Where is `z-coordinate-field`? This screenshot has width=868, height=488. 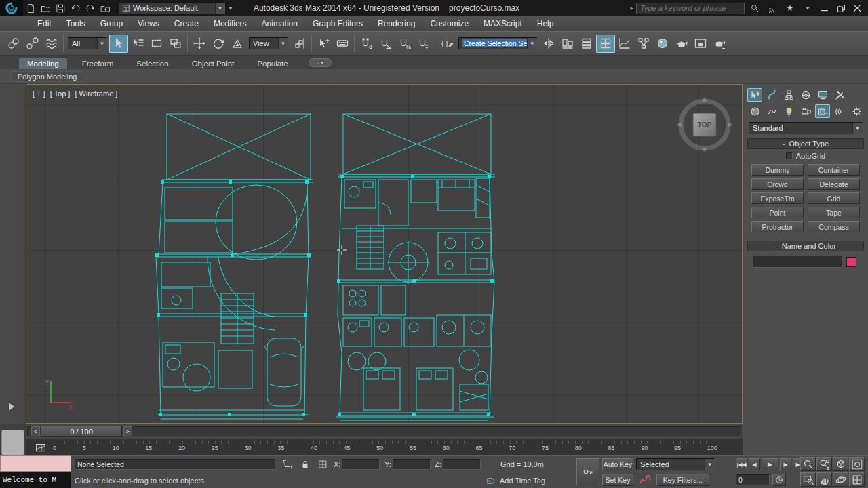 z-coordinate-field is located at coordinates (462, 464).